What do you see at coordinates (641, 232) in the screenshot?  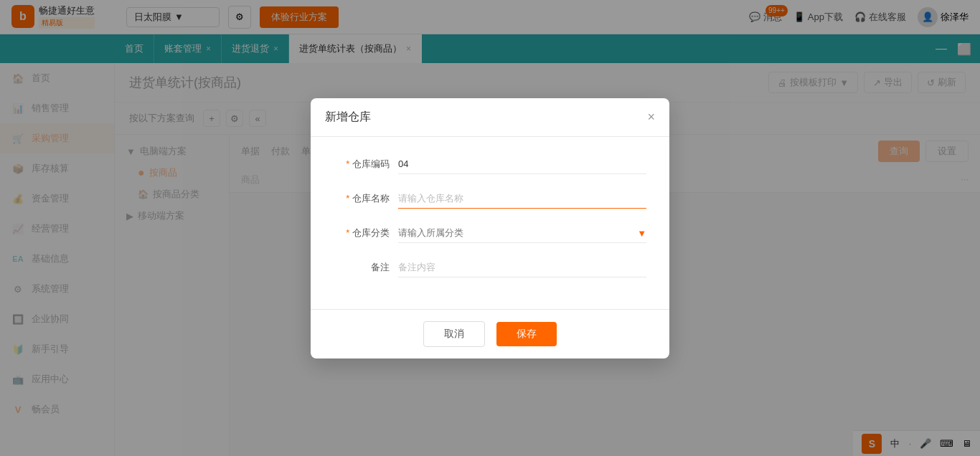 I see `category-dropdown-arrow: ▼` at bounding box center [641, 232].